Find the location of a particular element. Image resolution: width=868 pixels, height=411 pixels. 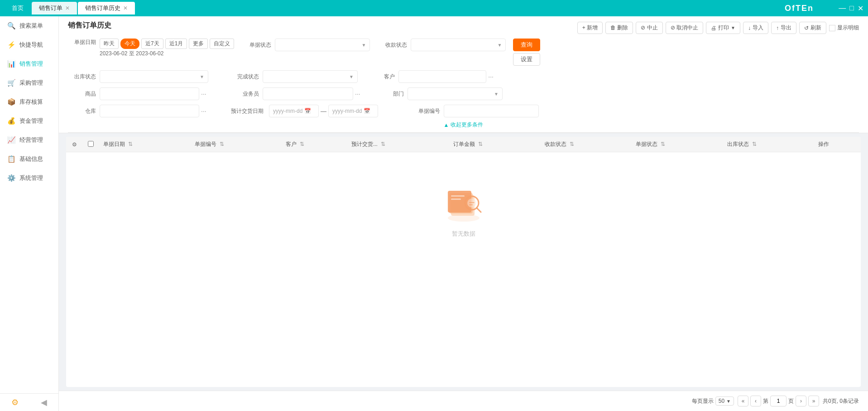

last-page-btn: » is located at coordinates (814, 401).